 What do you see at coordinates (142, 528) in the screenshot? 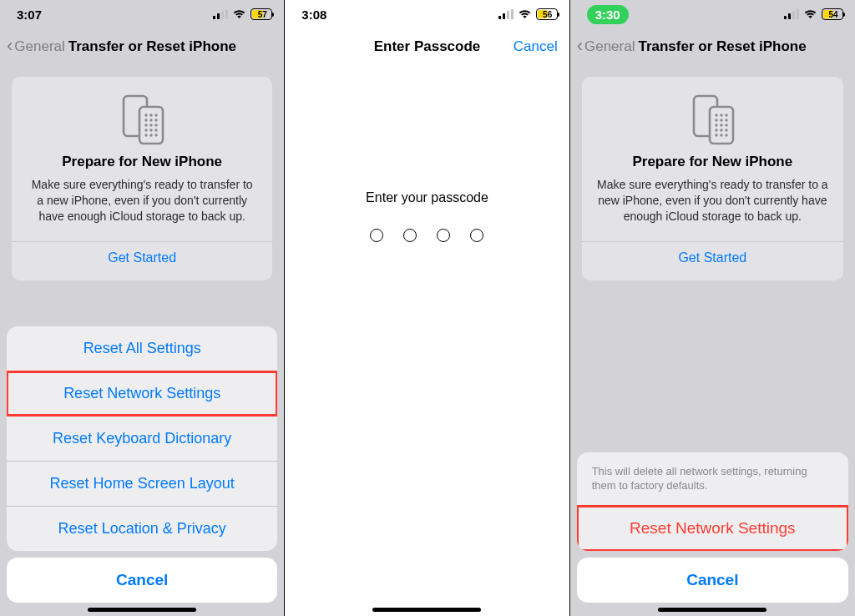
I see `reset-location-privacy-button: Reset Location & Privacy` at bounding box center [142, 528].